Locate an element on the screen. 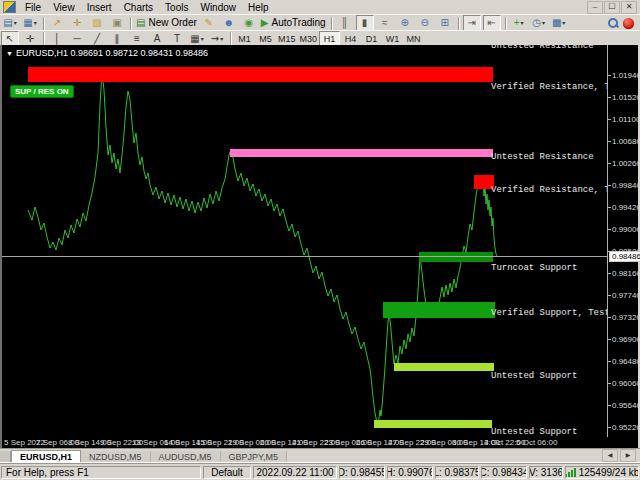 This screenshot has width=640, height=480. search-icon is located at coordinates (613, 23).